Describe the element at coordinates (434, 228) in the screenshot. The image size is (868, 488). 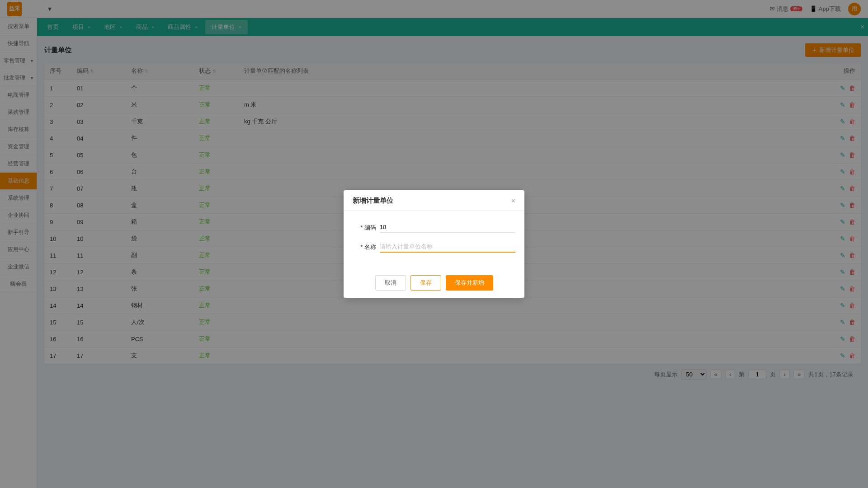
I see `form-row-code: * 编码` at that location.